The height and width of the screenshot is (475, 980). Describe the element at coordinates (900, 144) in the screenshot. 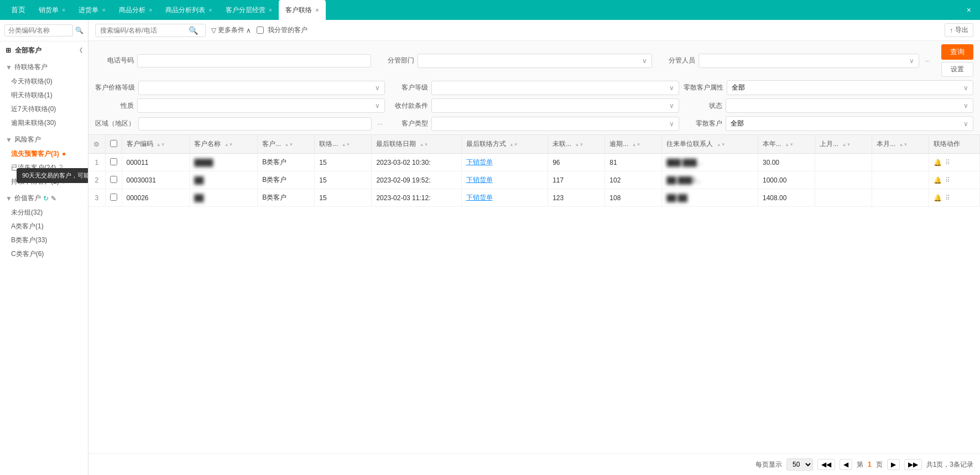

I see `col-this-month: 本月... ▲▼` at that location.